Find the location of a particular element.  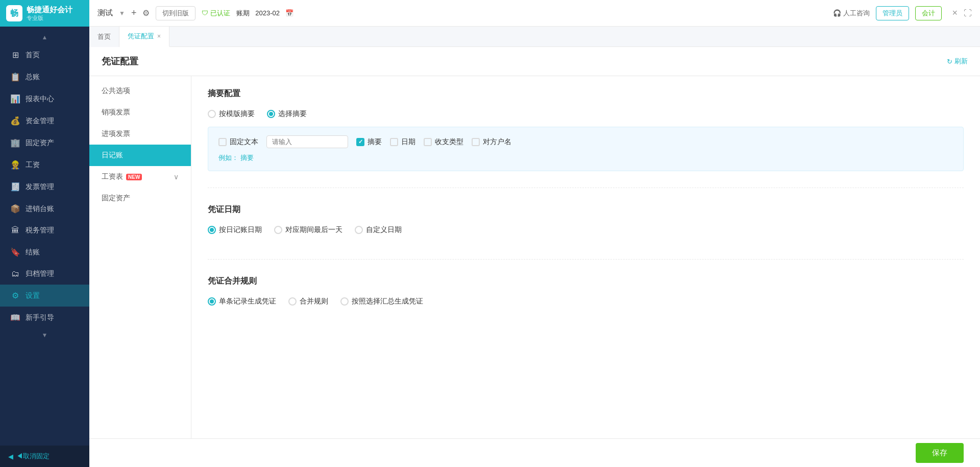

admin-button: 管理员 is located at coordinates (892, 13).